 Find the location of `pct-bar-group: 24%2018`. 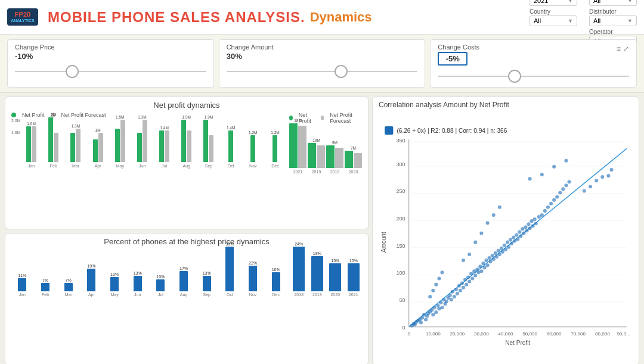

pct-bar-group: 24%2018 is located at coordinates (299, 269).